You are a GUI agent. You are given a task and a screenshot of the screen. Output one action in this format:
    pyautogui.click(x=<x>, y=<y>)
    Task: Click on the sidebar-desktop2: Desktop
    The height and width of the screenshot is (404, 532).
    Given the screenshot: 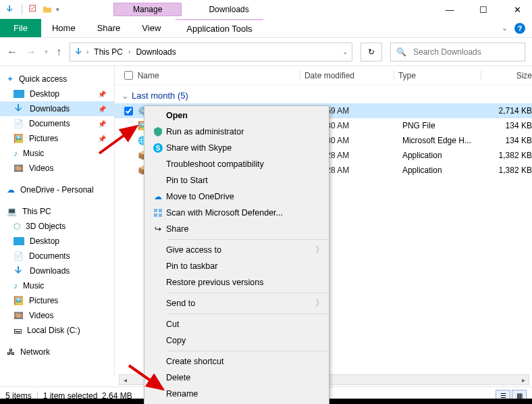 What is the action you would take?
    pyautogui.click(x=57, y=241)
    